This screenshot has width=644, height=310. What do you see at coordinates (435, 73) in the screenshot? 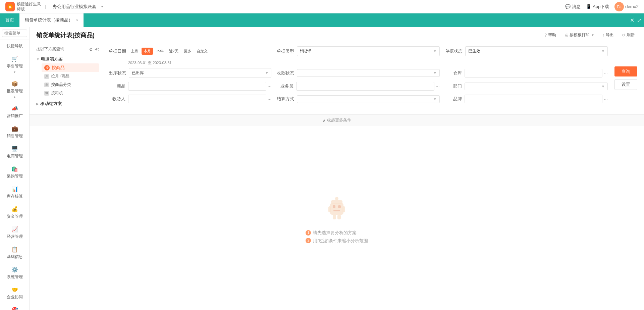
I see `payment-dropdown-icon: ▼` at bounding box center [435, 73].